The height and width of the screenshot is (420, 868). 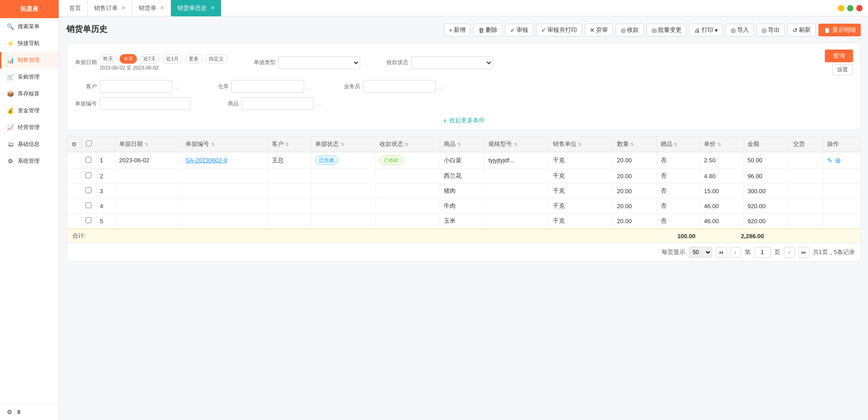 I want to click on collect-status-select, so click(x=452, y=63).